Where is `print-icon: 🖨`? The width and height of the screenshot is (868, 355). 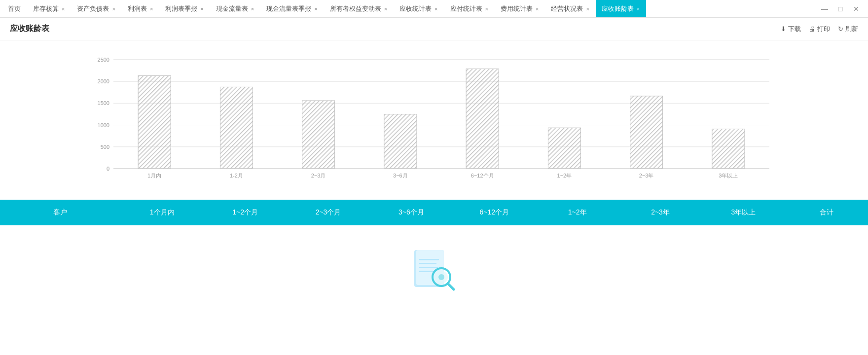
print-icon: 🖨 is located at coordinates (812, 29).